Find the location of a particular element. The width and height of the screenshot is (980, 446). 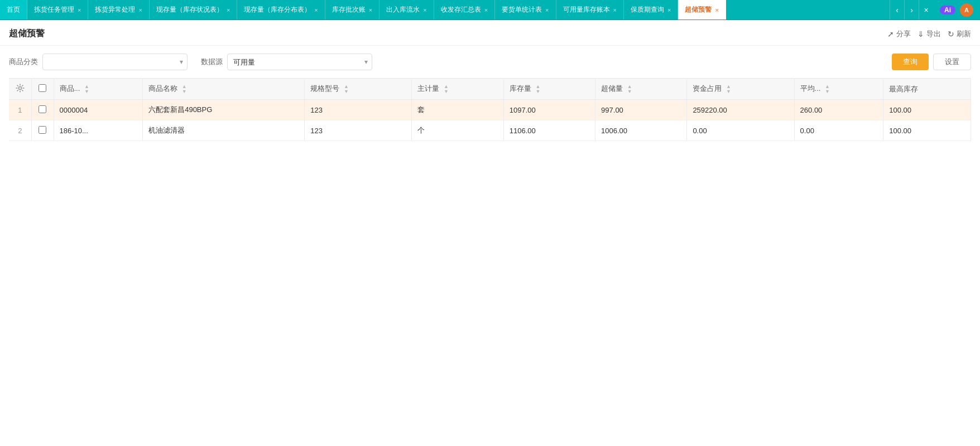

nav-prev-button: ‹ is located at coordinates (897, 10).